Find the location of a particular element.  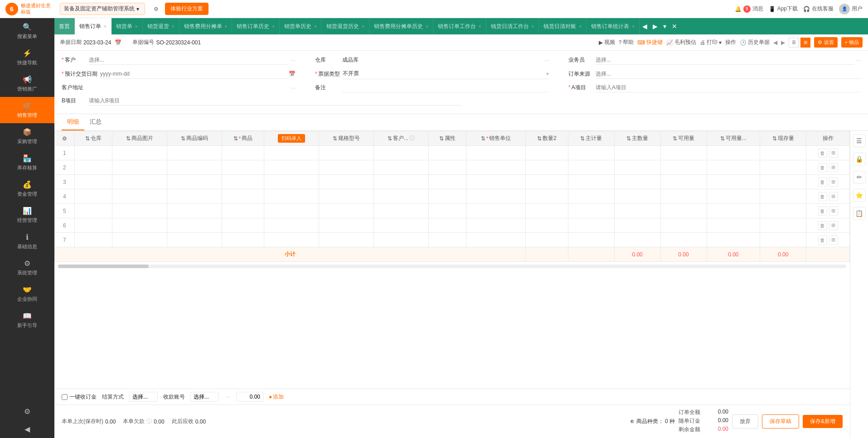

print-button: 🖨 打印 ▾ is located at coordinates (711, 43).